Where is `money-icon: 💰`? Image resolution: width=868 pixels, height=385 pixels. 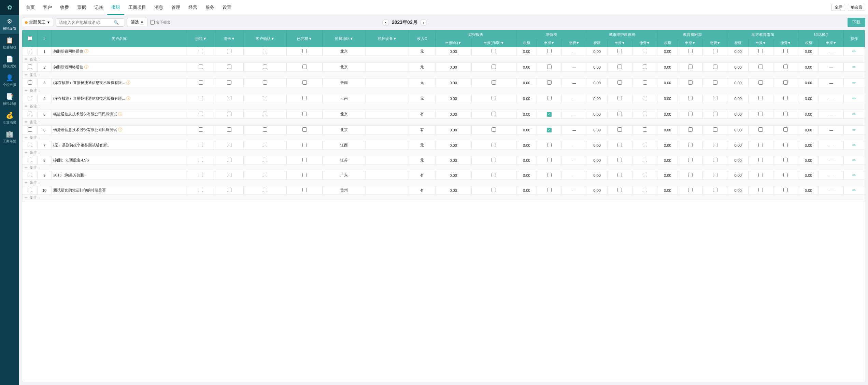 money-icon: 💰 is located at coordinates (10, 115).